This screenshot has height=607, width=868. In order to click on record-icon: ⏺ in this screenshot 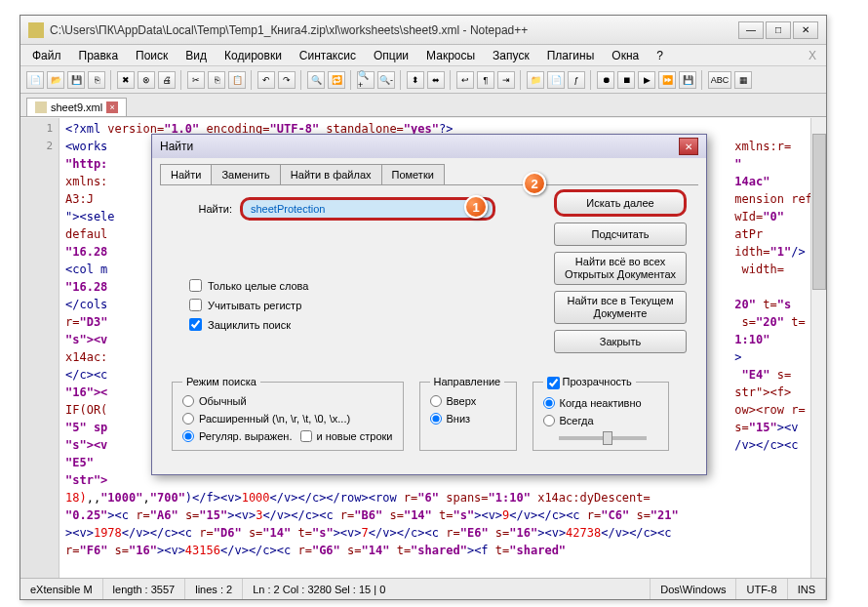, I will do `click(606, 80)`.